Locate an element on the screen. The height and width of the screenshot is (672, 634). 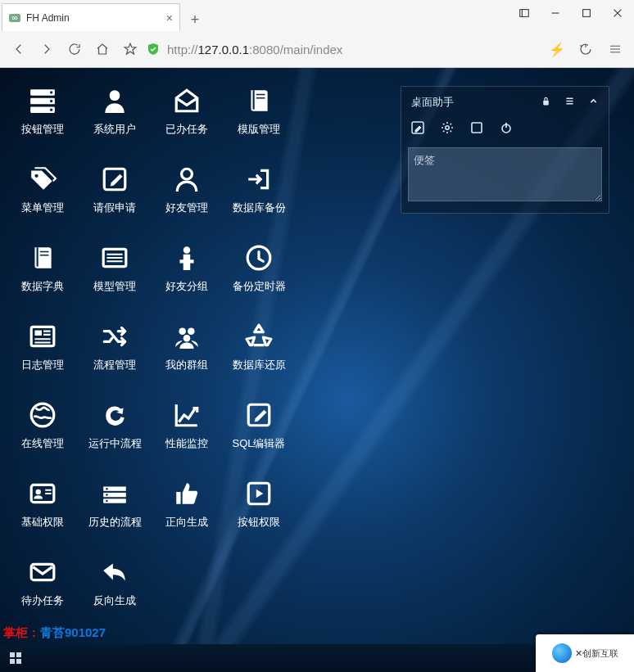
widget-edit-icon is located at coordinates (418, 129).